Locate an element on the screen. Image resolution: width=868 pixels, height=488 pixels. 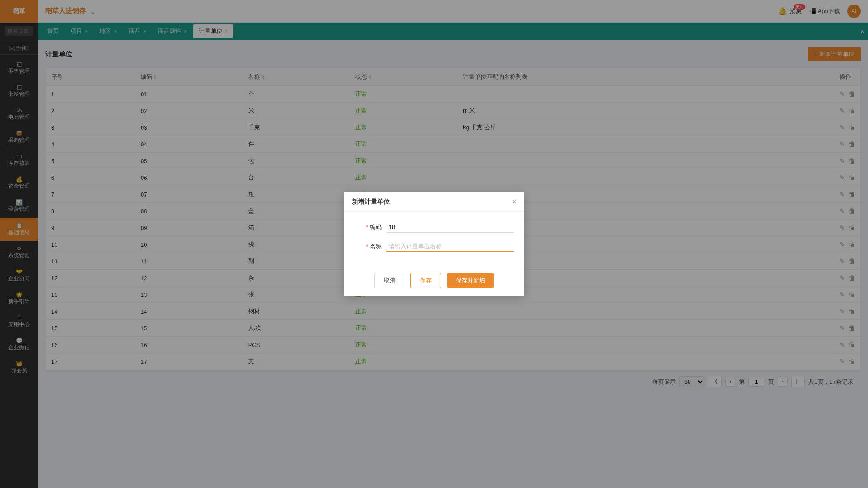
name-required-mark: * is located at coordinates (367, 247).